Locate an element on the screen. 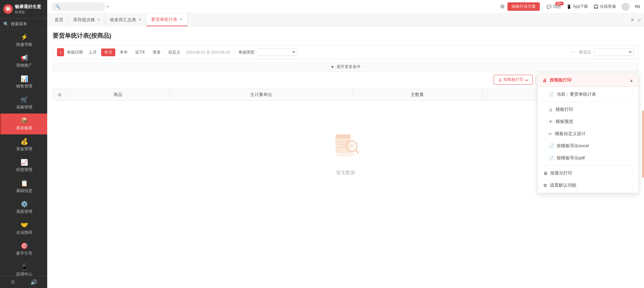  dropdown-sub-display-print: 🖥 按显示打印 › is located at coordinates (588, 173).